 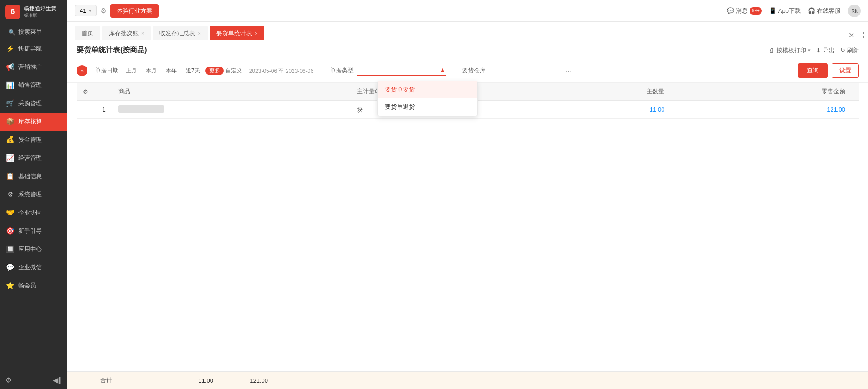 I want to click on filter-expand-button: », so click(x=82, y=71).